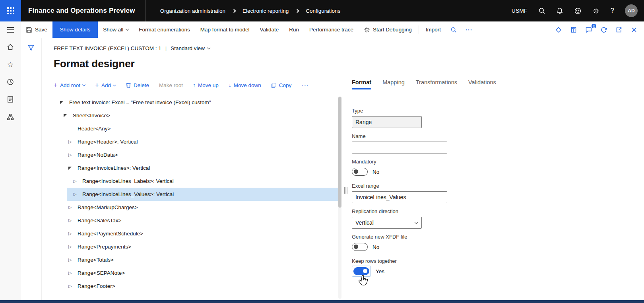 This screenshot has width=644, height=303. What do you see at coordinates (198, 234) in the screenshot?
I see `tree-node: ▷Range<PaymentSchedule>` at bounding box center [198, 234].